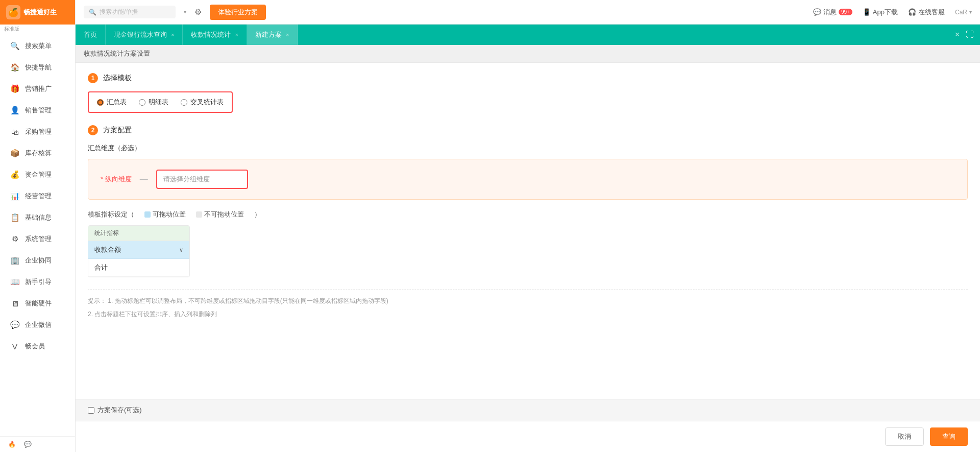 The width and height of the screenshot is (980, 452). What do you see at coordinates (892, 12) in the screenshot?
I see `topbar-right: 💬 消息 99+ 📱 App下载 🎧 在线客服 CaR ▾` at bounding box center [892, 12].